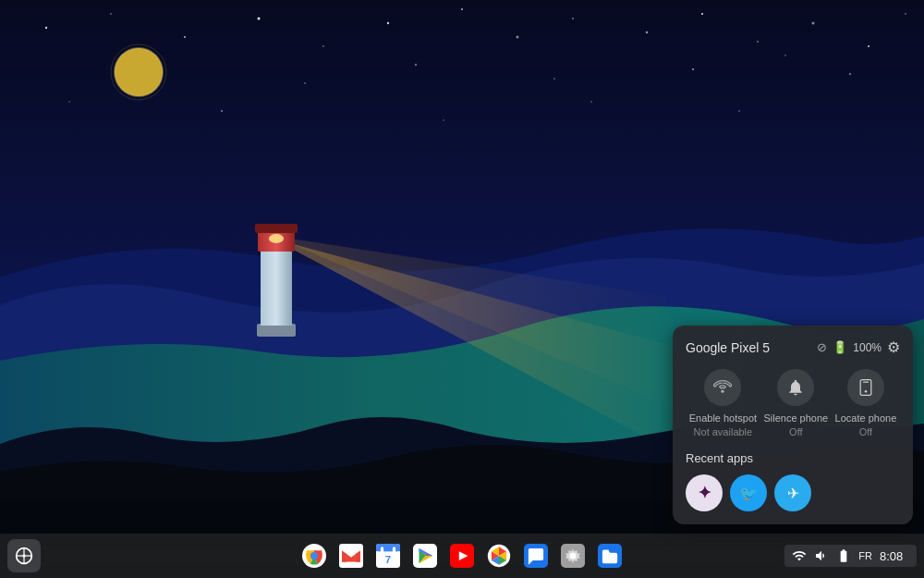 The image size is (924, 578). What do you see at coordinates (748, 493) in the screenshot?
I see `recent-app-twitter: 🐦` at bounding box center [748, 493].